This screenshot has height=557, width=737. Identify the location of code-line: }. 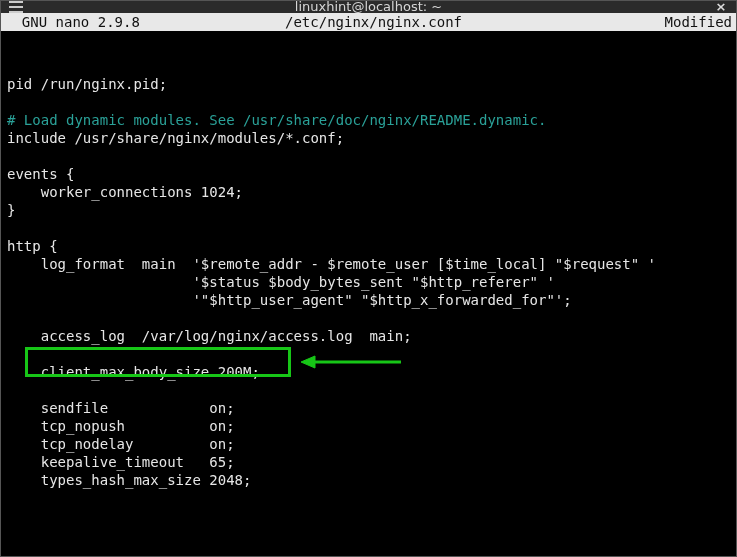
(11, 210).